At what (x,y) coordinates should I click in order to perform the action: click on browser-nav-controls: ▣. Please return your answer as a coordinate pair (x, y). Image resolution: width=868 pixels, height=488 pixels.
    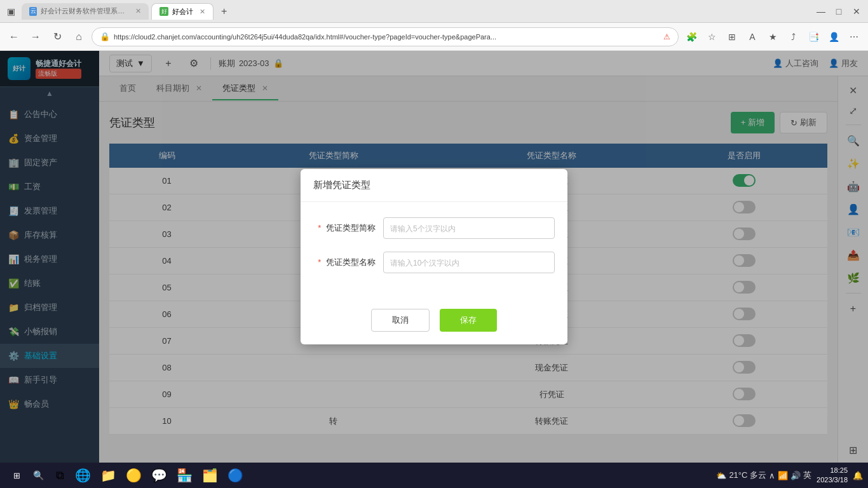
    Looking at the image, I should click on (11, 11).